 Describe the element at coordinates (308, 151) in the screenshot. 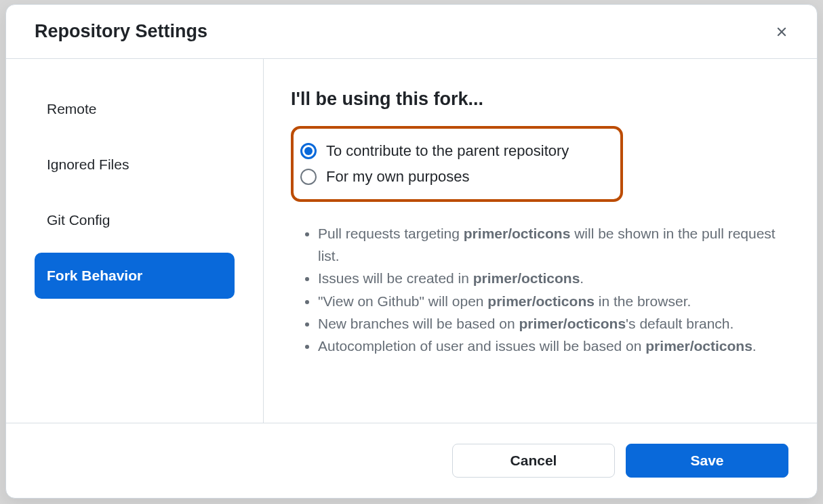

I see `radio-indicator-selected-icon` at that location.